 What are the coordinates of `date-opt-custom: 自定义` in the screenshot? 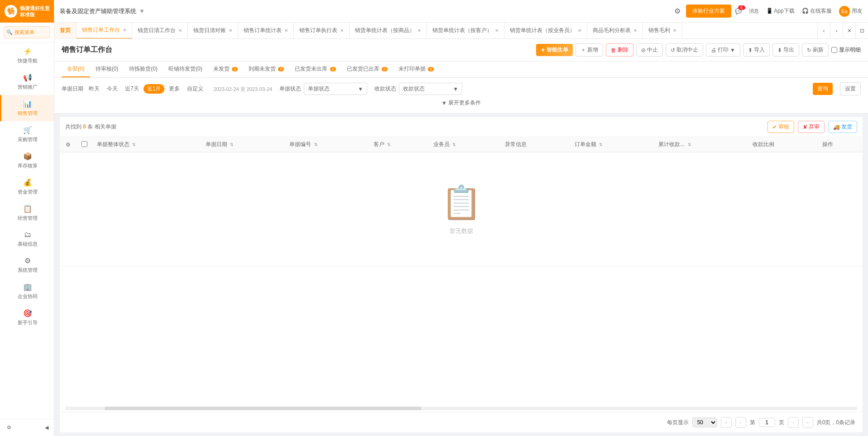 It's located at (195, 89).